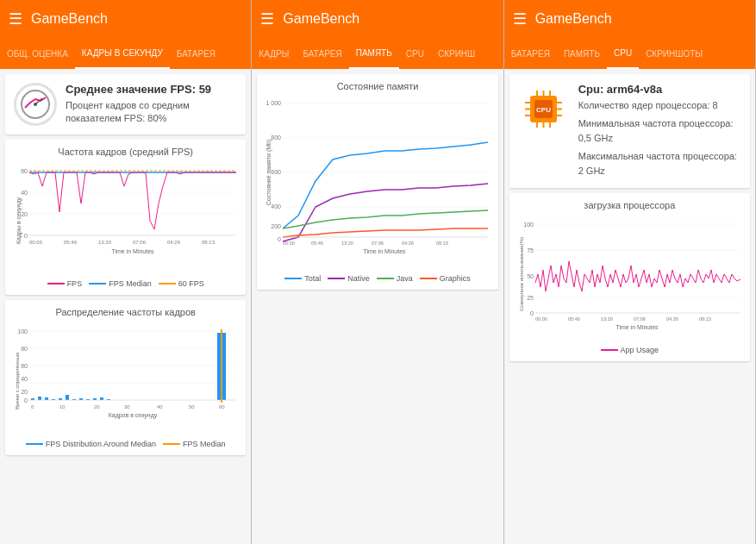 The image size is (756, 544). Describe the element at coordinates (16, 19) in the screenshot. I see `hamburger-icon-1: ☰` at that location.